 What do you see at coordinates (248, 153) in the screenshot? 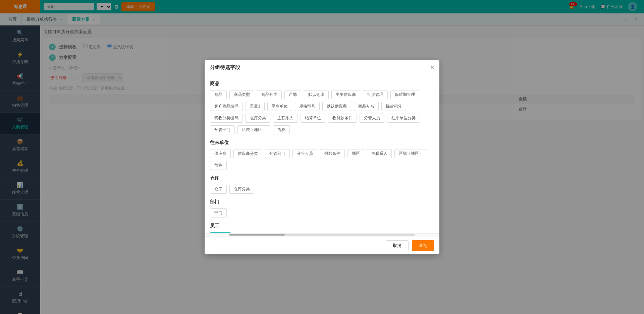
I see `field-supplier-category: 供应商分类` at bounding box center [248, 153].